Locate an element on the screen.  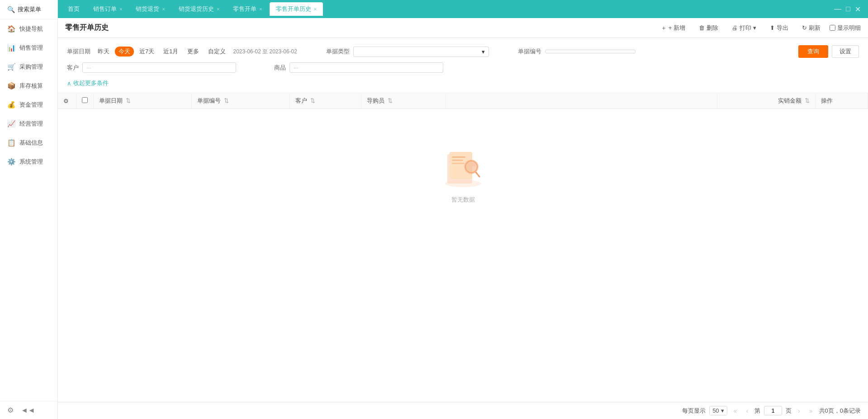
tab-retail-open-close: × is located at coordinates (261, 9).